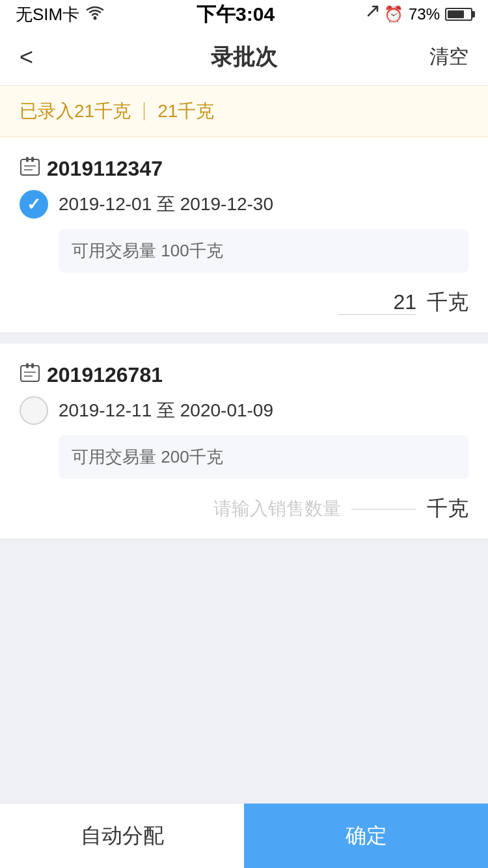  Describe the element at coordinates (244, 338) in the screenshot. I see `batch-separator` at that location.